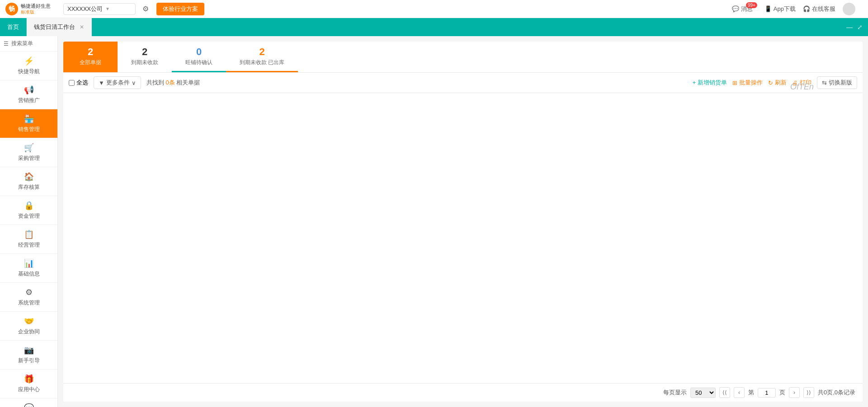  I want to click on stat-num-wangpu: 0, so click(199, 52).